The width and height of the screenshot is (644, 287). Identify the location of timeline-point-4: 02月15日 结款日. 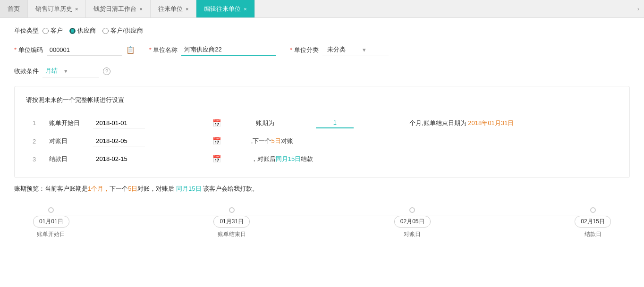
(593, 223).